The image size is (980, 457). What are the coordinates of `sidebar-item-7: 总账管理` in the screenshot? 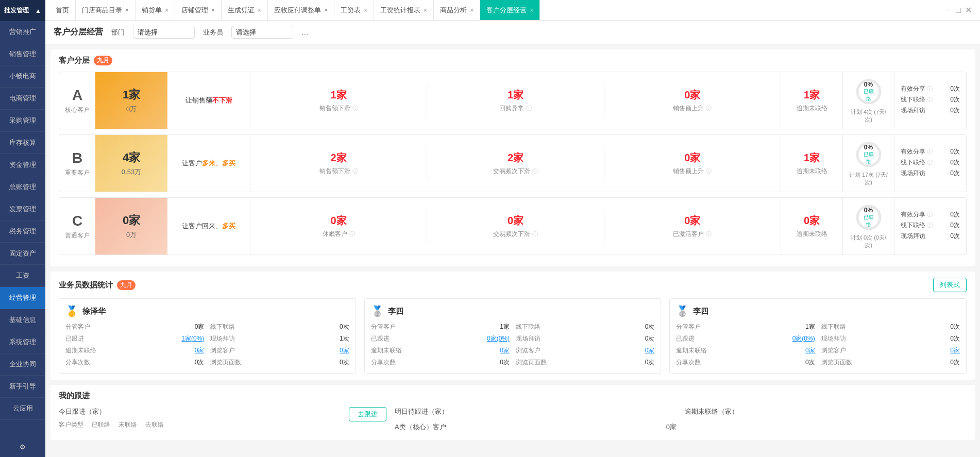 It's located at (23, 188).